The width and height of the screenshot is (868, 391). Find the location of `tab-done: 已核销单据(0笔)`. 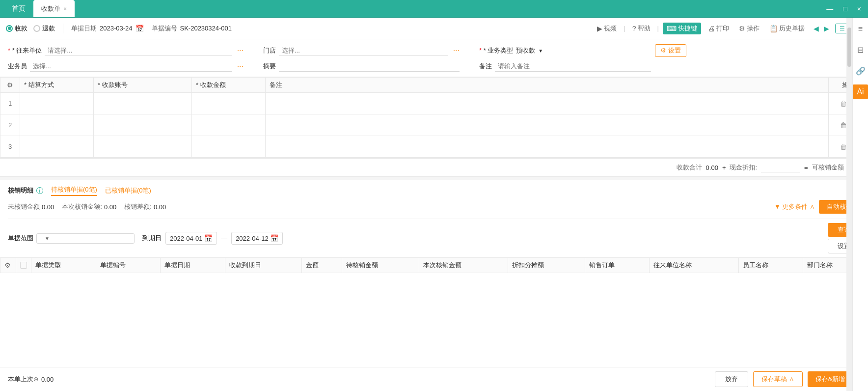

tab-done: 已核销单据(0笔) is located at coordinates (128, 191).